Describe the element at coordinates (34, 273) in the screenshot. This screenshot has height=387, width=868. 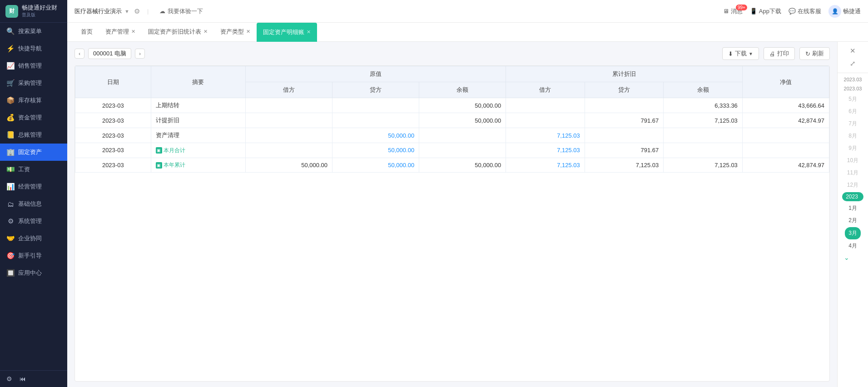
I see `sidebar-item-apps: 🔲 应用中心` at that location.